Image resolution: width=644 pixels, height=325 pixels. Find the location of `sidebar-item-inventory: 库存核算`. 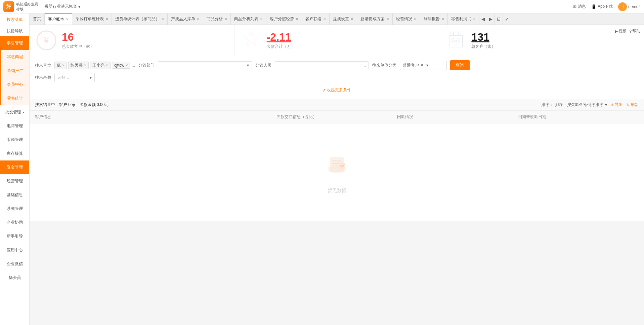

sidebar-item-inventory: 库存核算 is located at coordinates (15, 153).